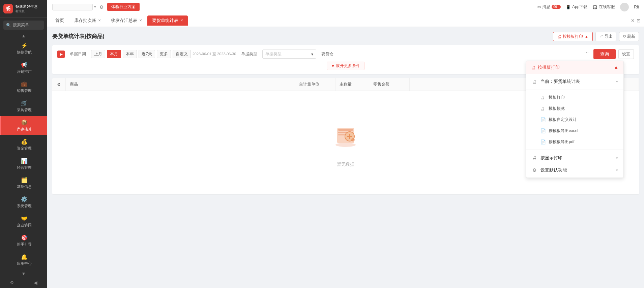 Image resolution: width=644 pixels, height=288 pixels. What do you see at coordinates (595, 7) in the screenshot?
I see `service-icon: 🎧` at bounding box center [595, 7].